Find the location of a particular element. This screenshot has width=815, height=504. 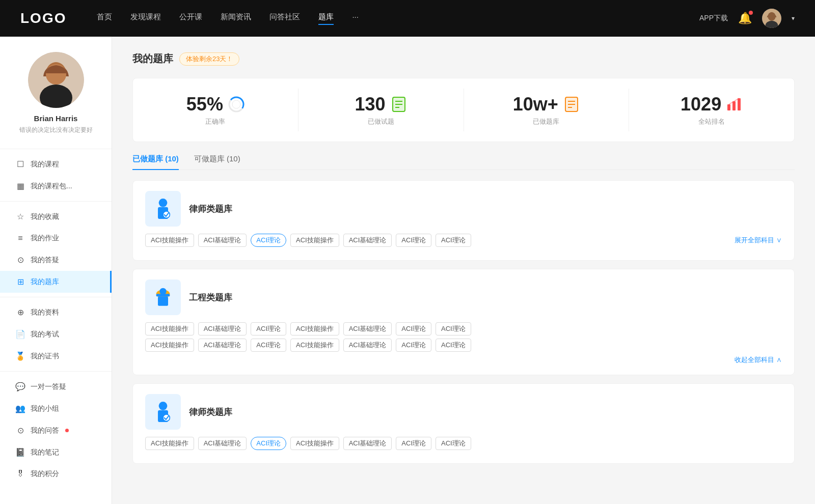

qbank-card-header-2: 工程类题库 is located at coordinates (464, 297).